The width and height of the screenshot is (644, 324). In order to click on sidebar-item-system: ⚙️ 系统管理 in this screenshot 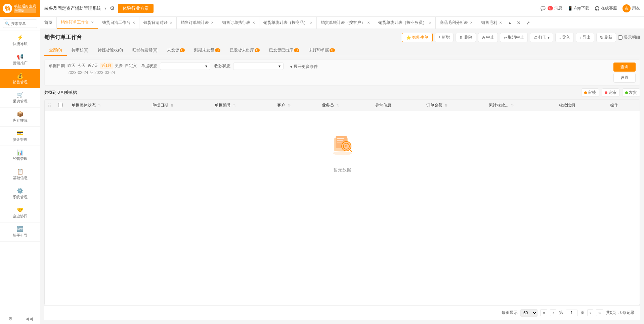, I will do `click(20, 194)`.